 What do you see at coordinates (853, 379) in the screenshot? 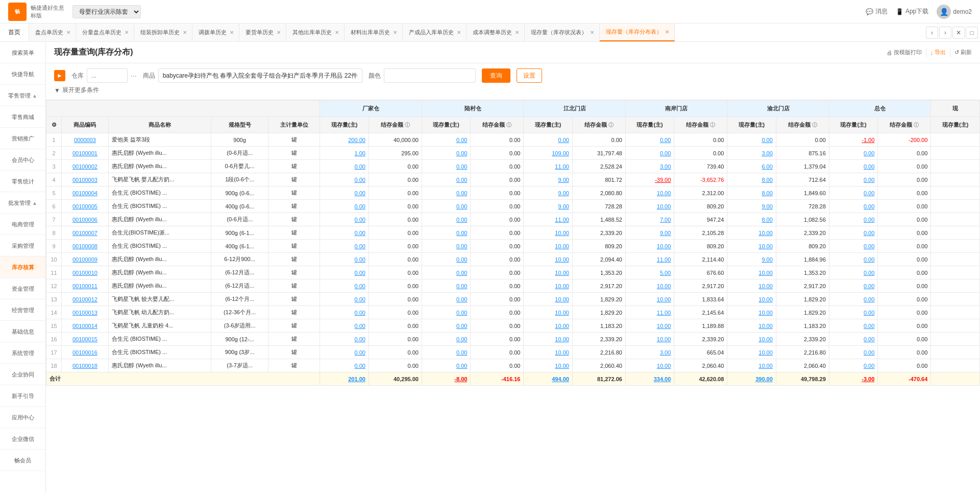
I see `summary-total-qty: -3.00` at bounding box center [853, 379].